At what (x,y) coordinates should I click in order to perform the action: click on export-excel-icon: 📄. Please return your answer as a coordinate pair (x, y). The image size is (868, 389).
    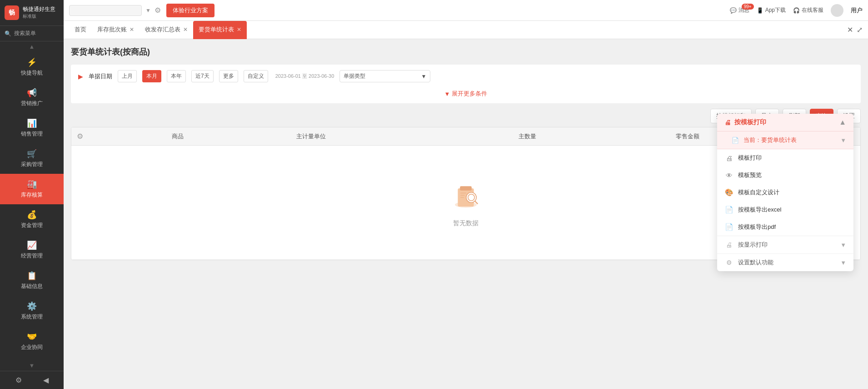
    Looking at the image, I should click on (729, 210).